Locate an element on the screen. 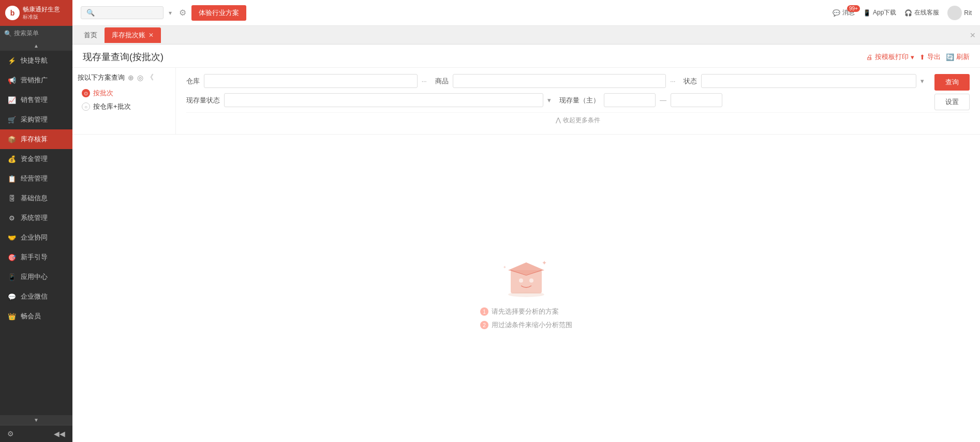 The width and height of the screenshot is (980, 442). sidebar-item-enterprise: 🤝 企业协同 is located at coordinates (36, 238).